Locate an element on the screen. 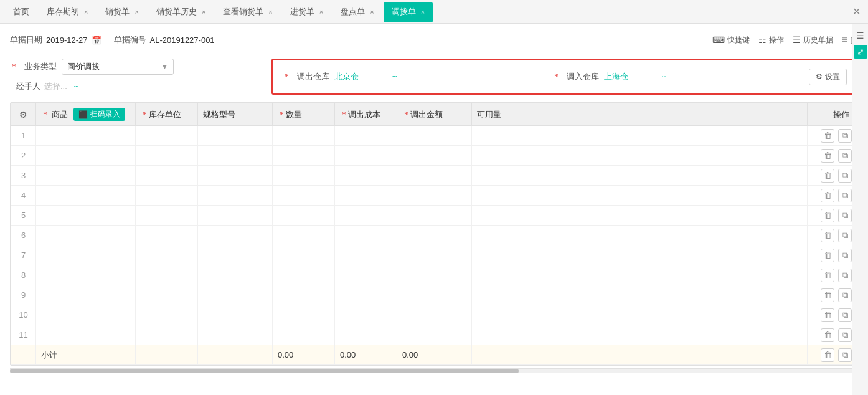 The width and height of the screenshot is (868, 395). delete-icon-4: 🗑 is located at coordinates (828, 196).